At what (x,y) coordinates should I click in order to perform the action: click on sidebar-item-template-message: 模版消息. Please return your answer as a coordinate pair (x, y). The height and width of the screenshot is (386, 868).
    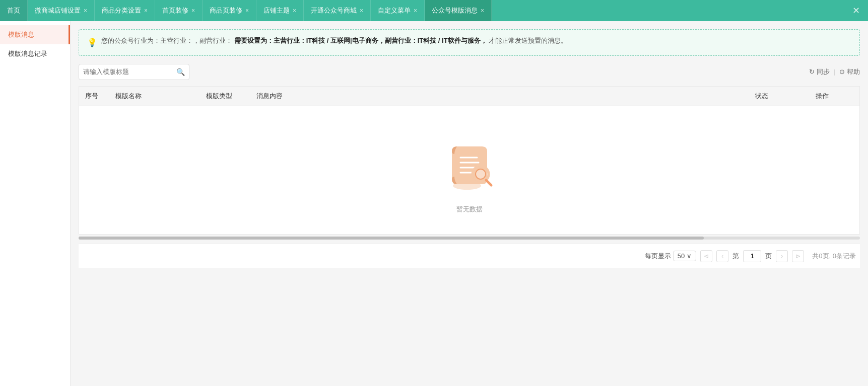
    Looking at the image, I should click on (35, 35).